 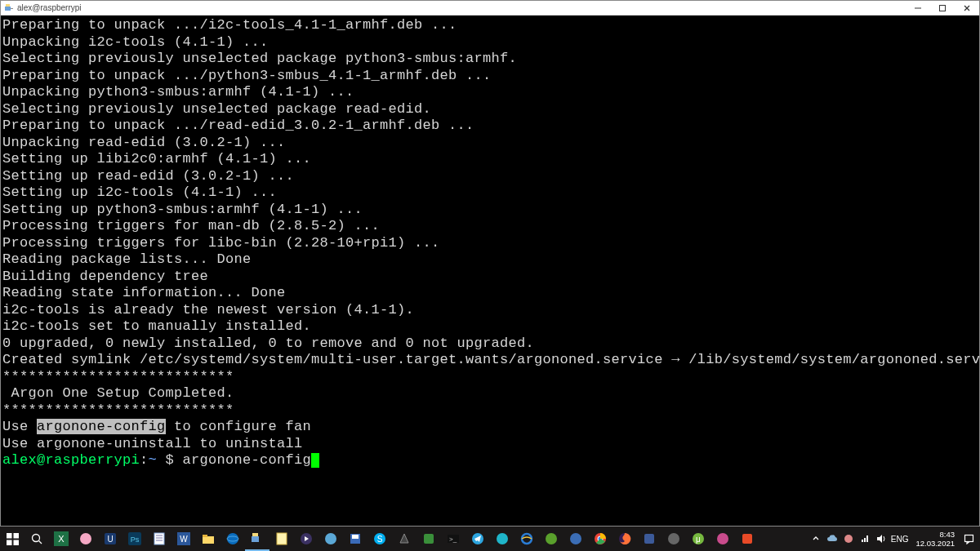 What do you see at coordinates (491, 211) in the screenshot?
I see `terminal-line: Setting up python3-smbus:armhf (4.1-1) .…` at bounding box center [491, 211].